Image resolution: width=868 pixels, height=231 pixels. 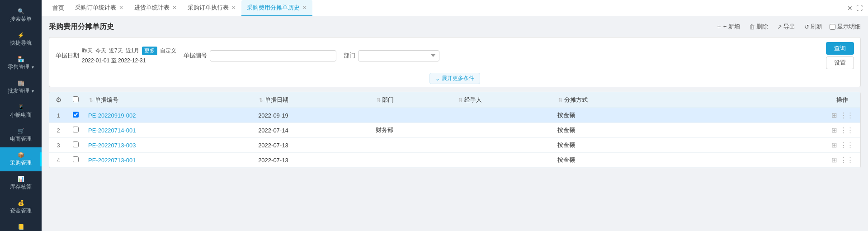 I want to click on table-header-gear: ⚙, so click(x=58, y=100).